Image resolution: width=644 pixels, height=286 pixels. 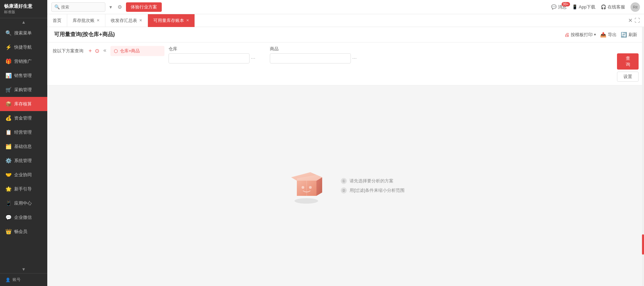 What do you see at coordinates (24, 118) in the screenshot?
I see `sidebar-item-finance: 💰 资金管理` at bounding box center [24, 118].